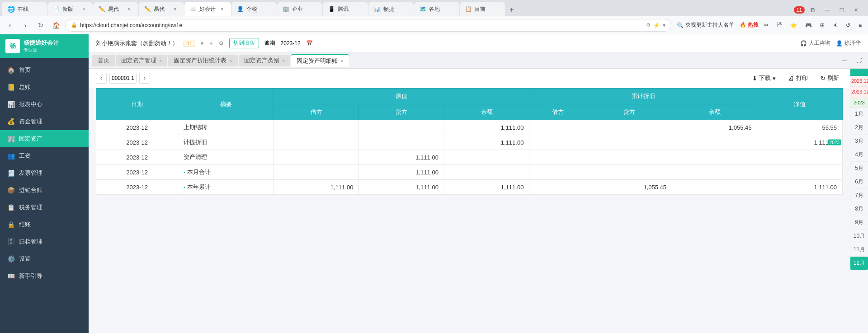 This screenshot has height=333, width=868. I want to click on tab-close-3: ×, so click(129, 9).